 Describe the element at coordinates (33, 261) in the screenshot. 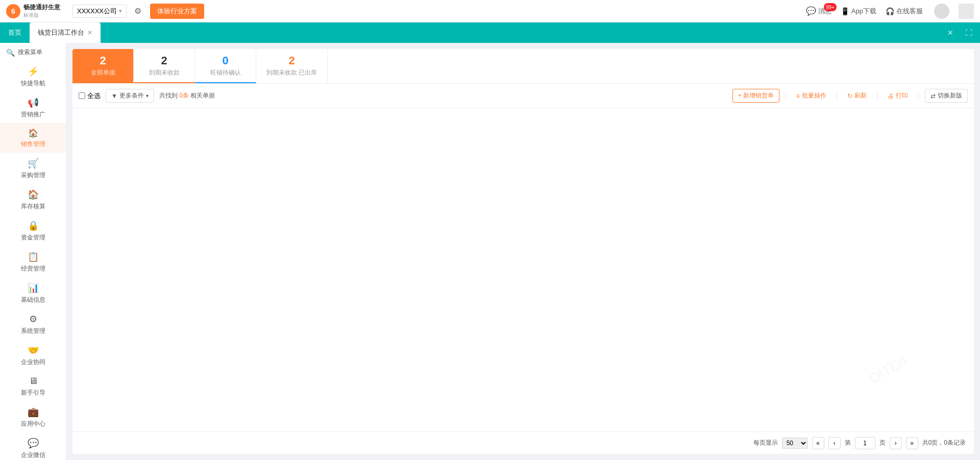

I see `sidebar-item-operation: 📋 经营管理` at that location.